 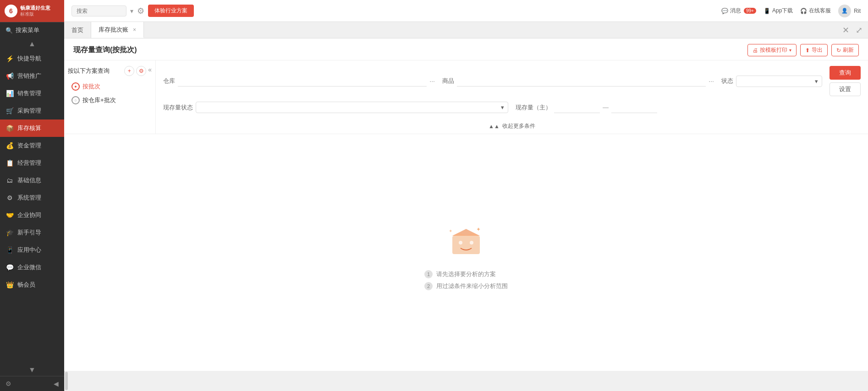 I want to click on scheme-add-icon: +, so click(x=129, y=71).